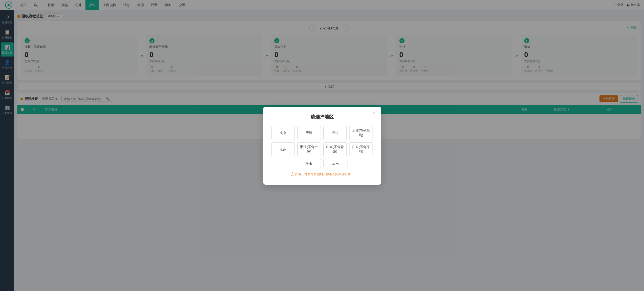 The width and height of the screenshot is (644, 291). I want to click on region-btn-shandong: 山东(不含青岛), so click(335, 149).